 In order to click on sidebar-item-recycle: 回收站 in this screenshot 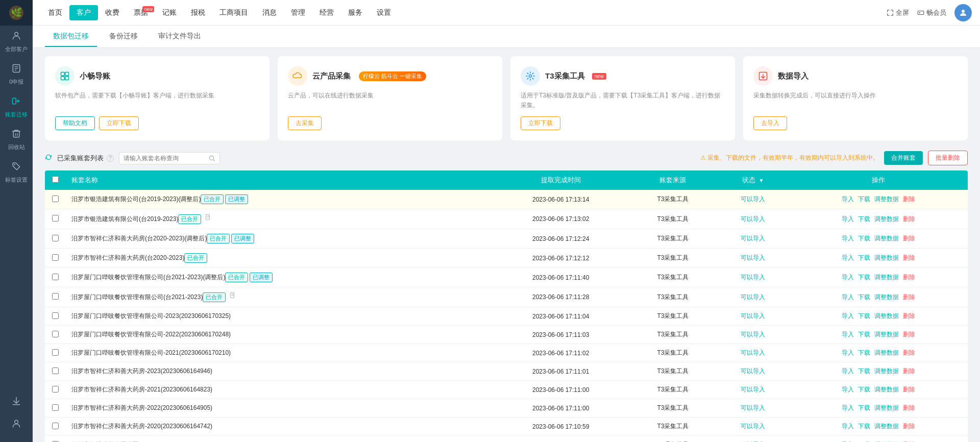, I will do `click(16, 140)`.